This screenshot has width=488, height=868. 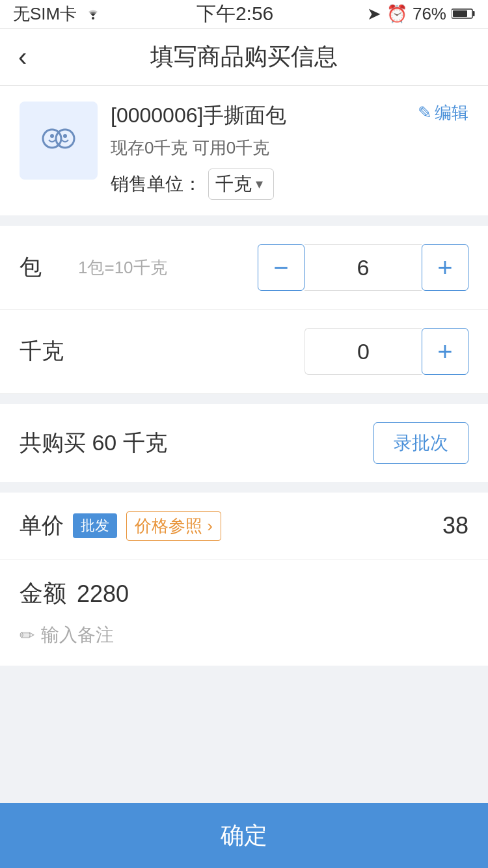 I want to click on unit-value: 千克, so click(x=234, y=184).